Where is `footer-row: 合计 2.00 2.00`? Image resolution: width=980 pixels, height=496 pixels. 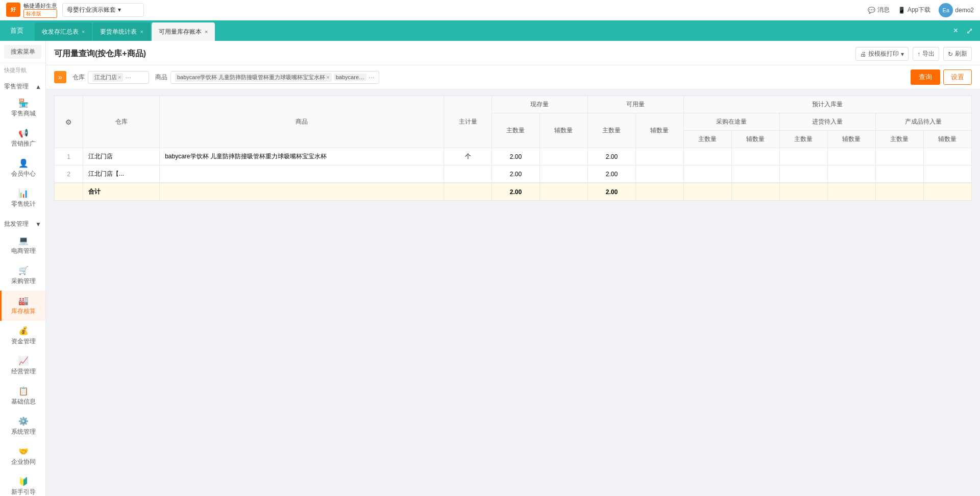
footer-row: 合计 2.00 2.00 is located at coordinates (513, 192).